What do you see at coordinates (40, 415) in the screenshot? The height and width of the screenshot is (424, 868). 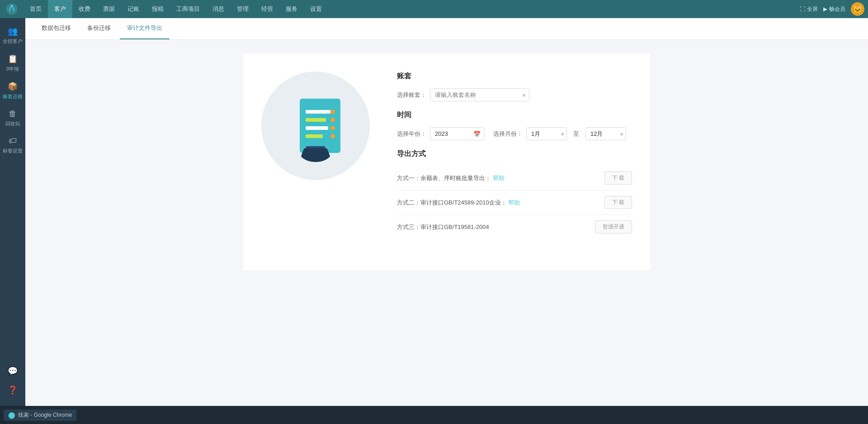 I see `taskbar-chrome-item: ⬤ 线索 - Google Chrome` at bounding box center [40, 415].